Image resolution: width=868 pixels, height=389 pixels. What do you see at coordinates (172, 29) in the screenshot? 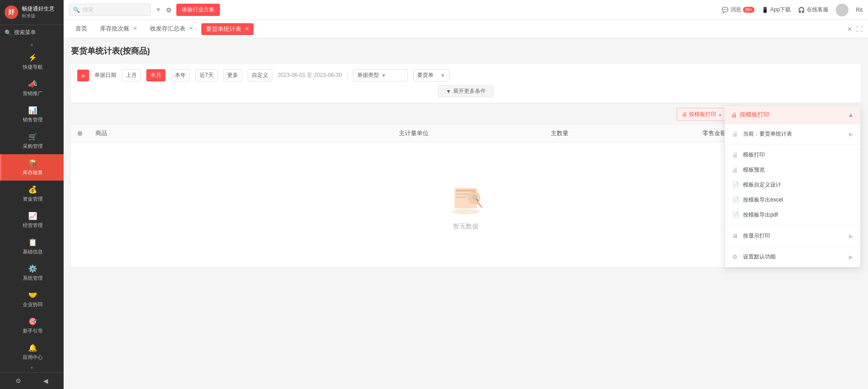
I see `tab-receipt-summary: 收发存汇总表 ✕` at bounding box center [172, 29].